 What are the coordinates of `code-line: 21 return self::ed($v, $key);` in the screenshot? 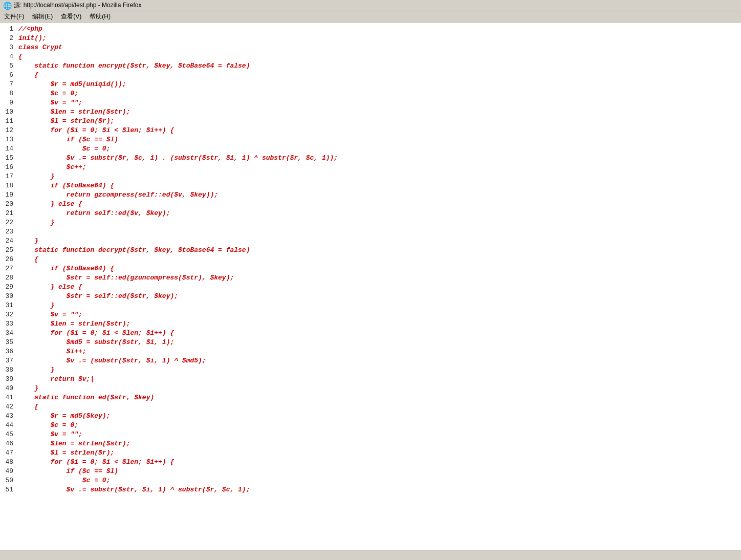 It's located at (370, 213).